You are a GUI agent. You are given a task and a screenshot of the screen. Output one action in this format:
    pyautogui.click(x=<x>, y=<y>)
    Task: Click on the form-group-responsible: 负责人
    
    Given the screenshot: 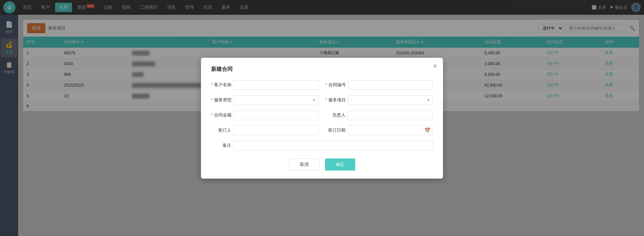 What is the action you would take?
    pyautogui.click(x=379, y=115)
    